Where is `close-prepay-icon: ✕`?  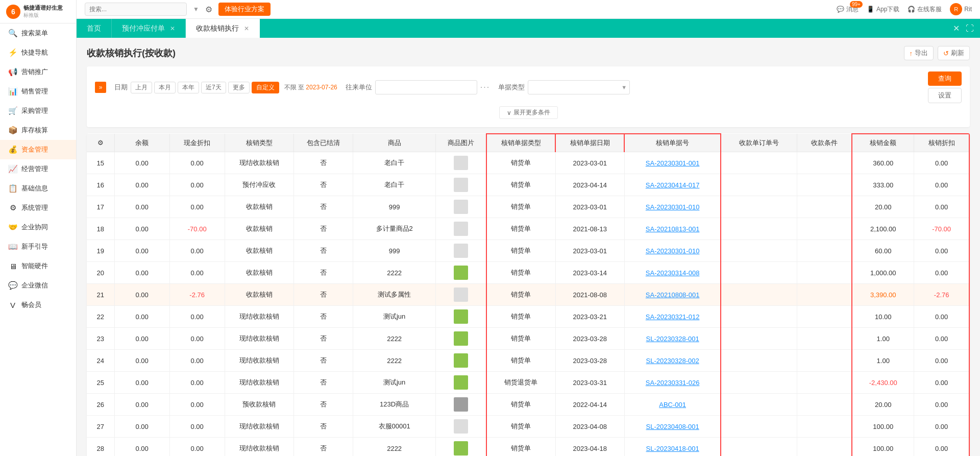
close-prepay-icon: ✕ is located at coordinates (173, 29).